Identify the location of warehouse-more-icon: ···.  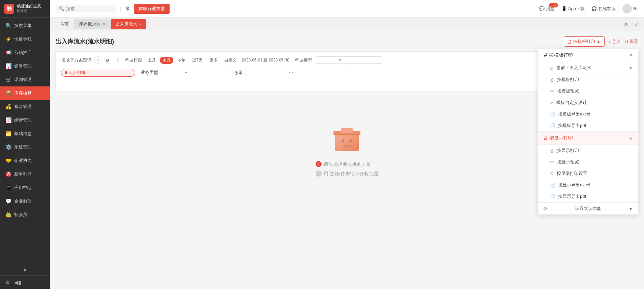
(291, 73).